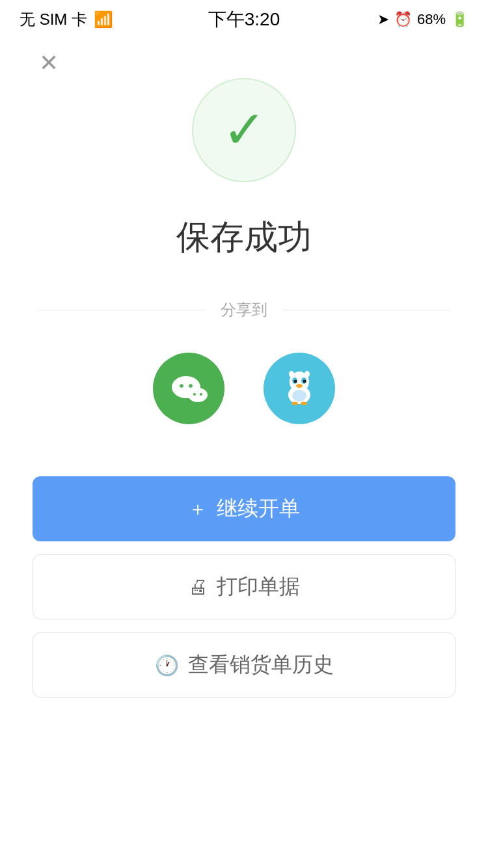 The width and height of the screenshot is (488, 868). Describe the element at coordinates (258, 509) in the screenshot. I see `continue-button-label: 继续开单` at that location.